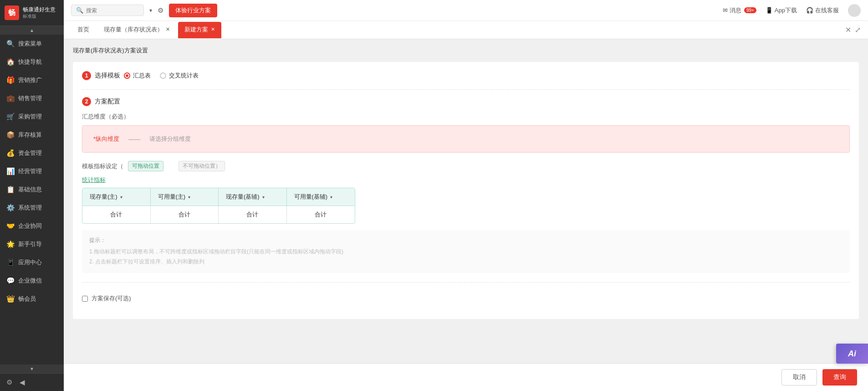 This screenshot has width=868, height=391. I want to click on step2-header: 2 方案配置, so click(466, 102).